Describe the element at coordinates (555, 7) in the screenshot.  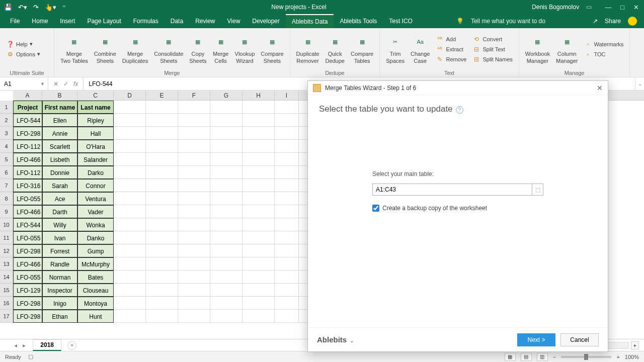
I see `user-name: Denis Bogomolov` at that location.